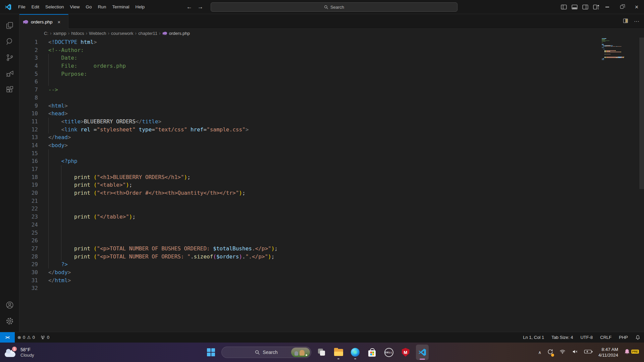 The height and width of the screenshot is (362, 644). What do you see at coordinates (586, 337) in the screenshot?
I see `encoding-status: UTF-8` at bounding box center [586, 337].